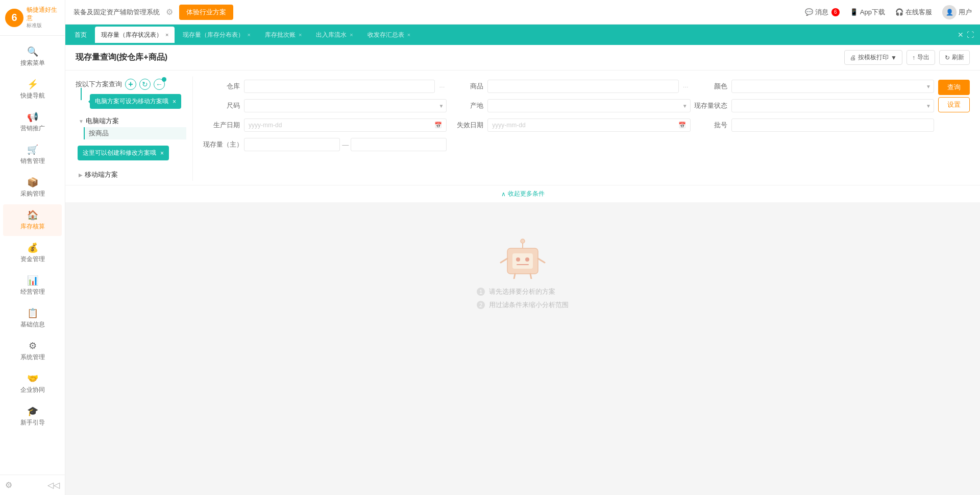 This screenshot has height=495, width=980. What do you see at coordinates (33, 351) in the screenshot?
I see `sidebar-item-system: ⚙ 系统管理` at bounding box center [33, 351].